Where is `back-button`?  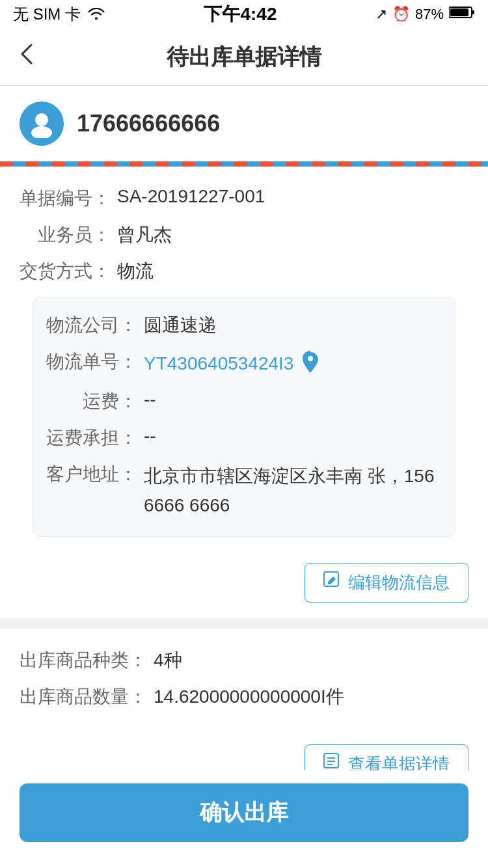
back-button is located at coordinates (27, 57).